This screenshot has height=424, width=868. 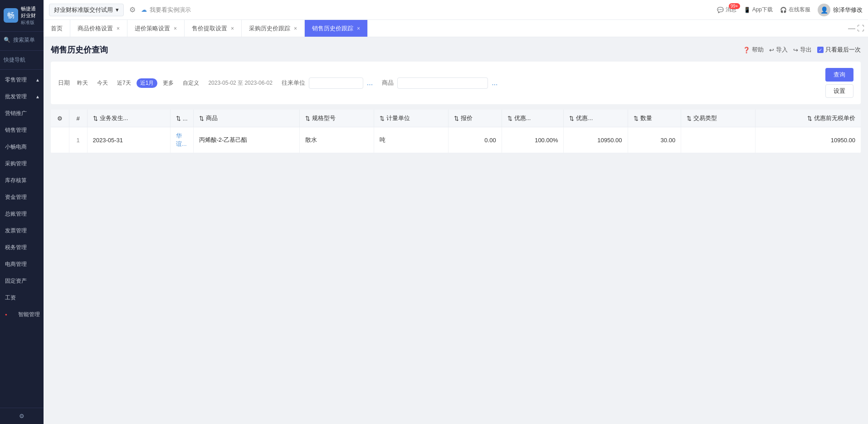 I want to click on sidebar-search: 🔍 搜索菜单, so click(x=22, y=40).